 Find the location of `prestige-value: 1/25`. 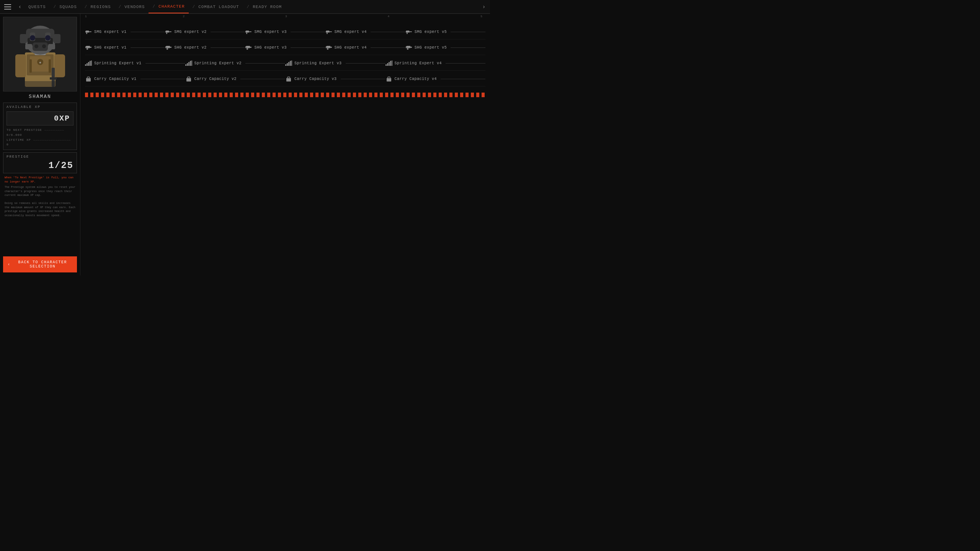

prestige-value: 1/25 is located at coordinates (40, 165).